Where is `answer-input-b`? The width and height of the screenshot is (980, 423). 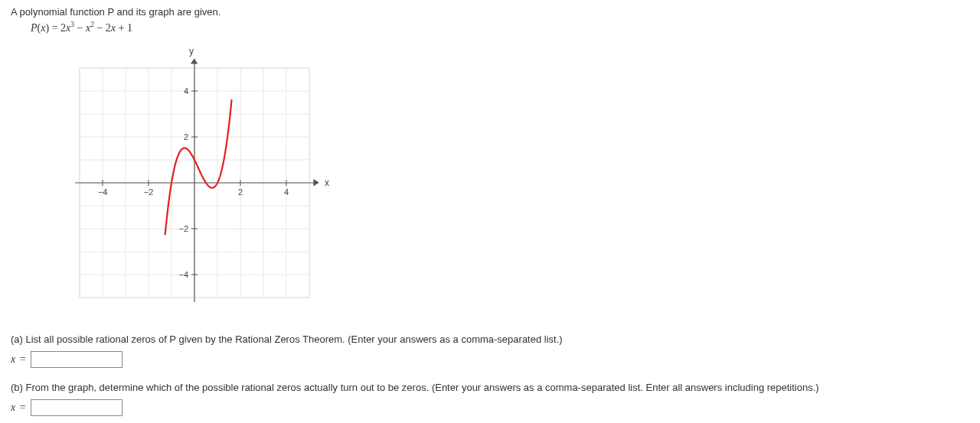
answer-input-b is located at coordinates (77, 408).